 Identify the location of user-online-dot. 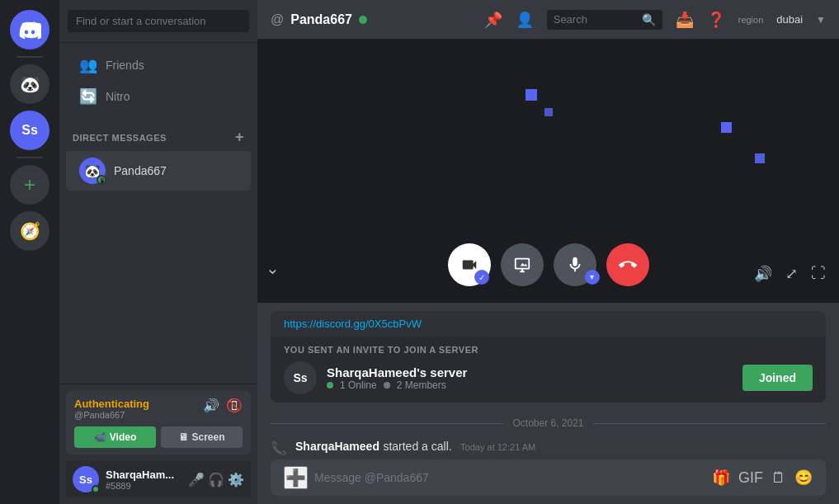
(96, 489).